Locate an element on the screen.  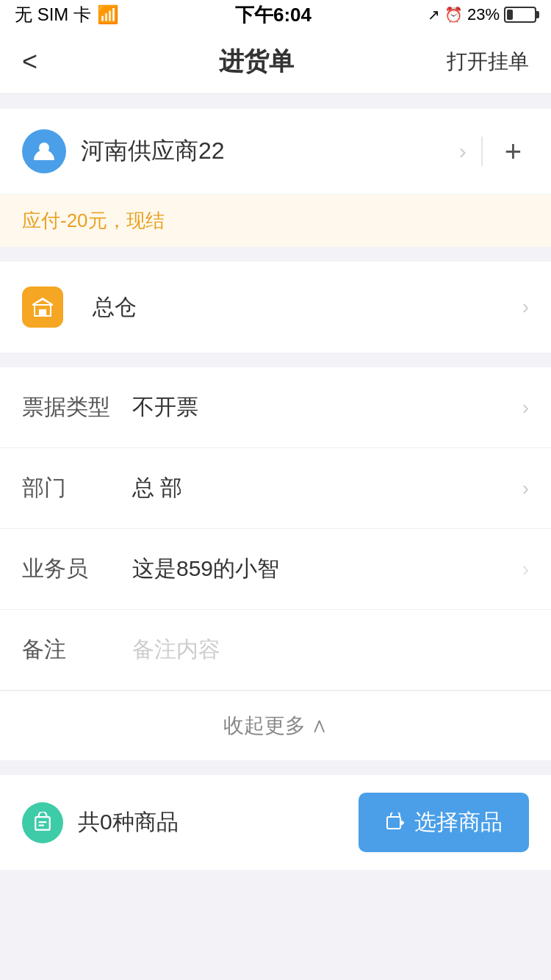
collapse-label: 收起更多 ∧ is located at coordinates (276, 726).